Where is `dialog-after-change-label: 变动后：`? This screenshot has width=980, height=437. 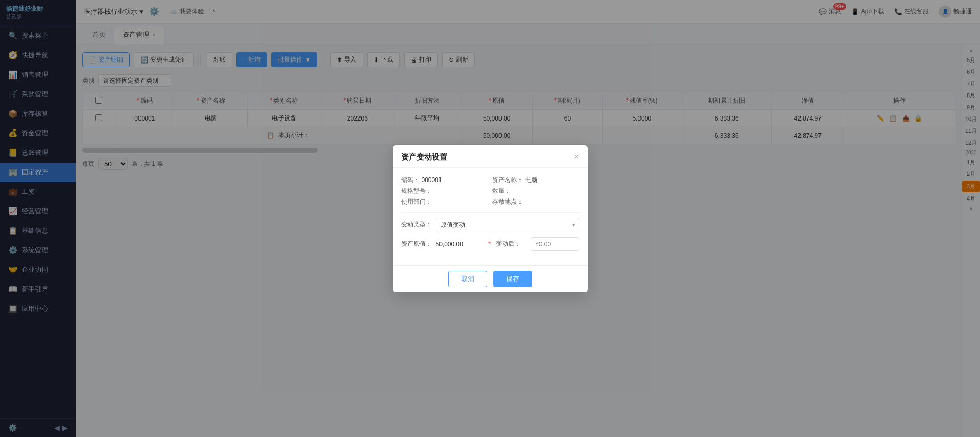 dialog-after-change-label: 变动后： is located at coordinates (511, 244).